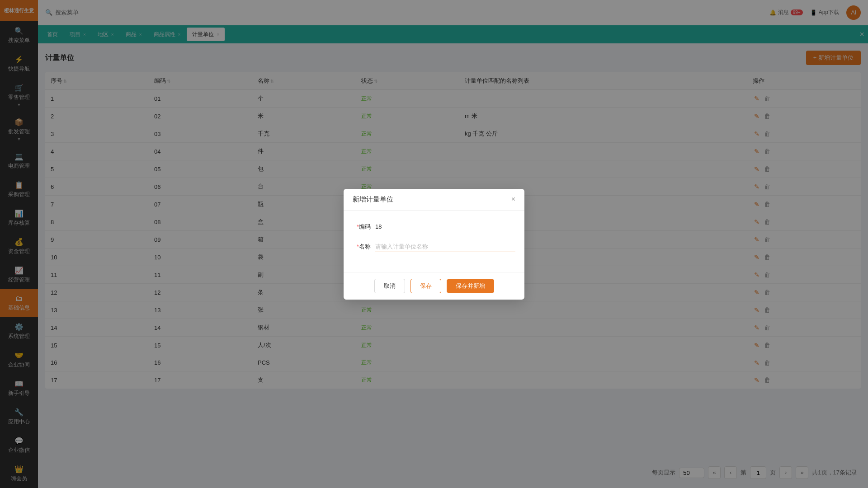 This screenshot has width=868, height=488. What do you see at coordinates (362, 227) in the screenshot?
I see `code-label: *编码` at bounding box center [362, 227].